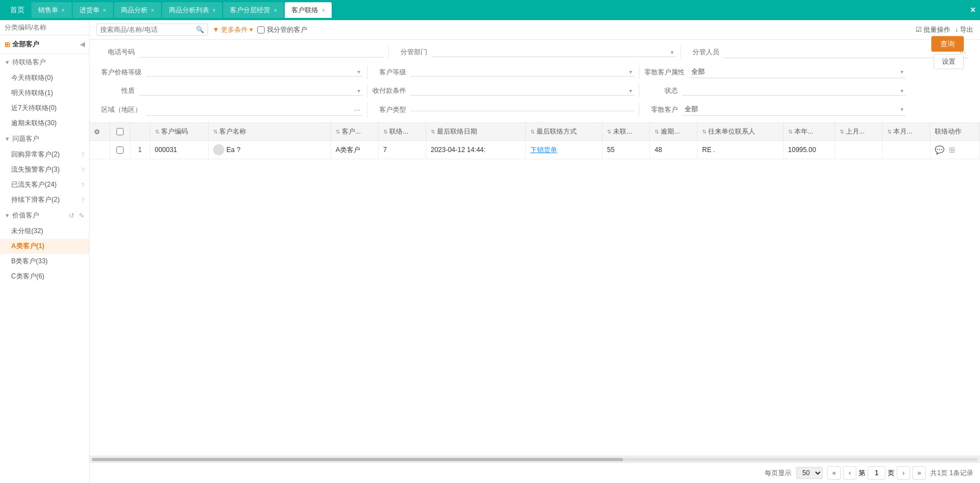 This screenshot has width=980, height=483. What do you see at coordinates (232, 73) in the screenshot?
I see `filter-price-level: 客户价格等级 ▾` at bounding box center [232, 73].